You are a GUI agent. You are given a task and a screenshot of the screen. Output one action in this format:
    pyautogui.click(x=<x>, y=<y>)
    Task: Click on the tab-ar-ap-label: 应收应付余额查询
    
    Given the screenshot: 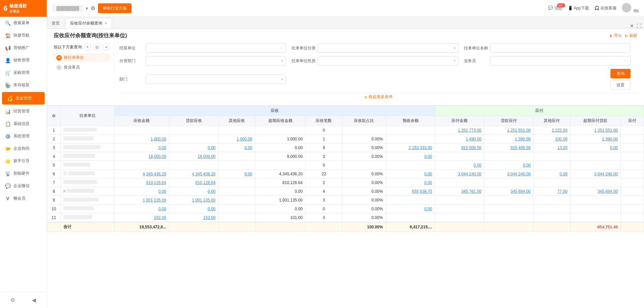 What is the action you would take?
    pyautogui.click(x=86, y=24)
    